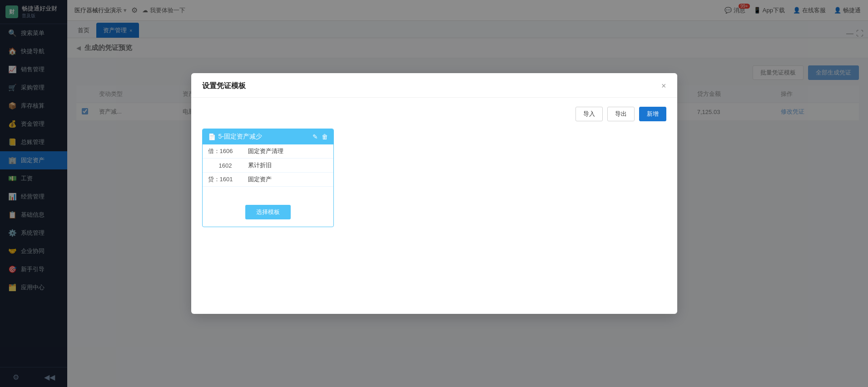 The width and height of the screenshot is (868, 387). Describe the element at coordinates (288, 151) in the screenshot. I see `template-row-name-1: 固定资产清理` at that location.